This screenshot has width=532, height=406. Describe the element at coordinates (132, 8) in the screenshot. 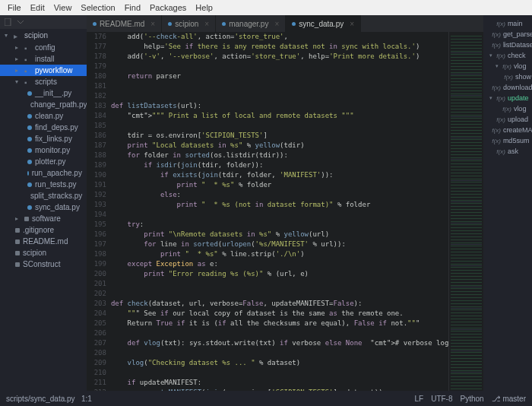

I see `menu-find: Find` at that location.